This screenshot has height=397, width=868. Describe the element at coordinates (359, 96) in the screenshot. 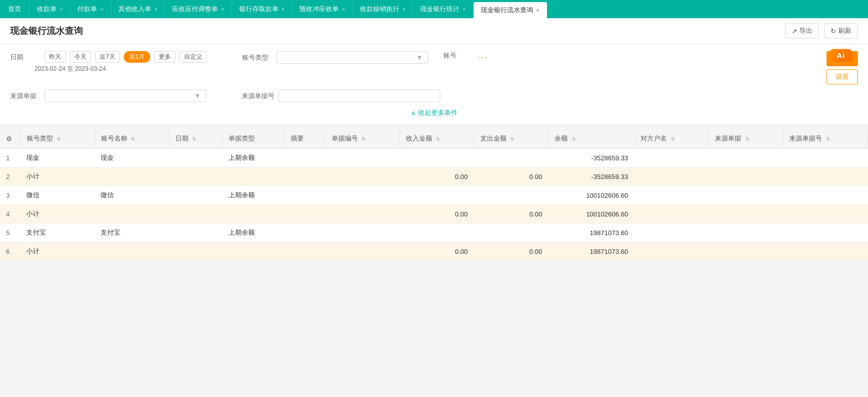

I see `source-doc-no-input` at that location.